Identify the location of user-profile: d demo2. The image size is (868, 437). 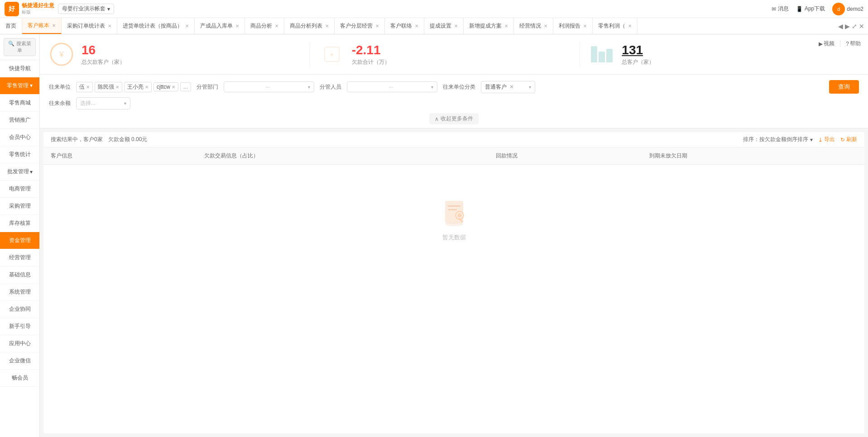
(848, 9).